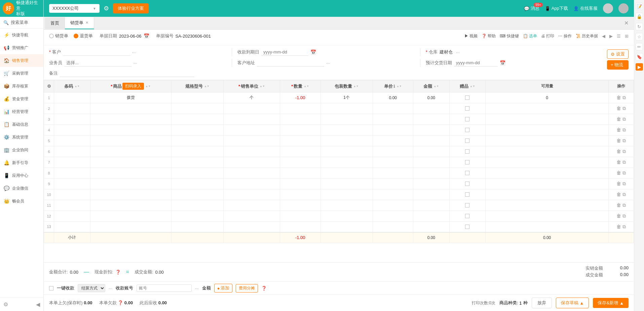 The height and width of the screenshot is (311, 644). I want to click on sidebar-item-system: ⚙️ 系统管理, so click(22, 137).